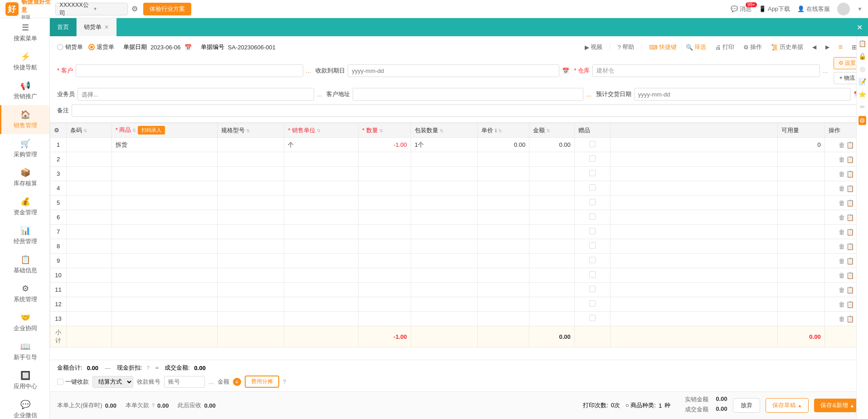 This screenshot has width=868, height=419. I want to click on sidebar-item-sales: 🏠 销售管理, so click(24, 120).